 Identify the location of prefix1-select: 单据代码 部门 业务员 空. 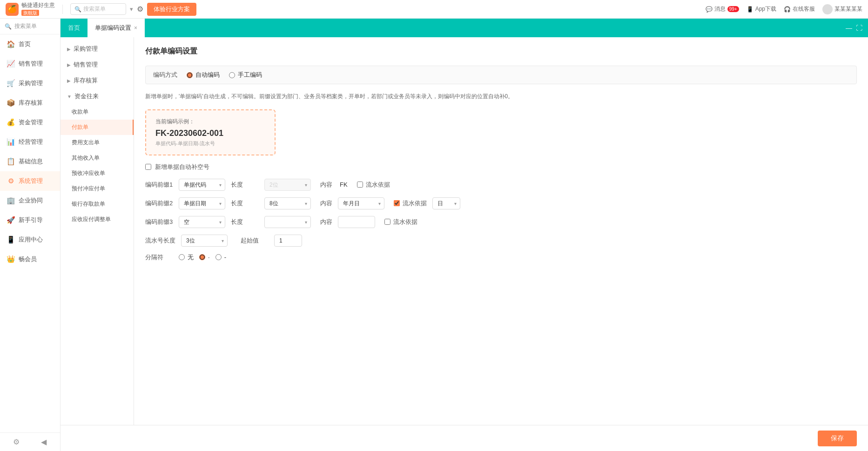
(202, 185).